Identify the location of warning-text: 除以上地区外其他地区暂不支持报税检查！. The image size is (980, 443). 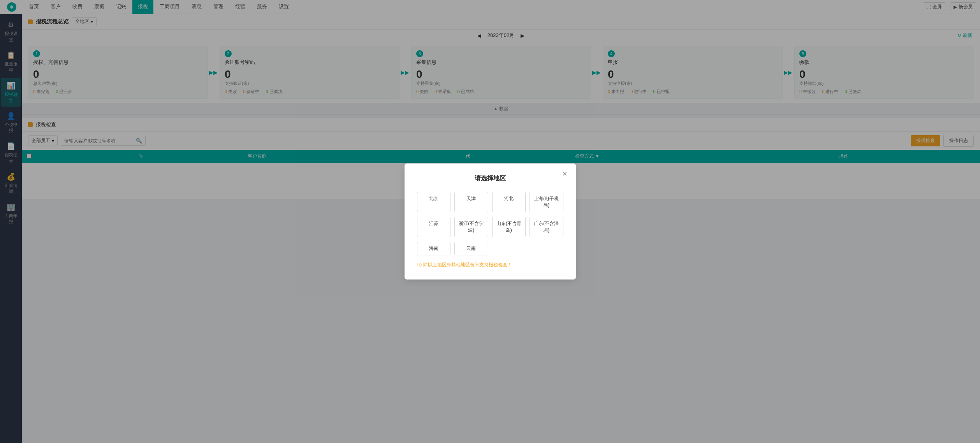
(468, 265).